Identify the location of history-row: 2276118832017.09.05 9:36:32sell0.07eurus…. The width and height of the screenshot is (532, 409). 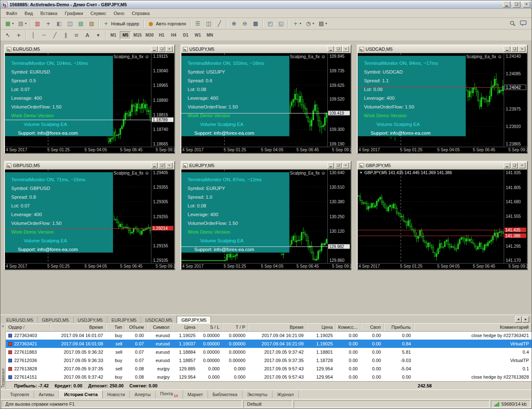
(269, 352).